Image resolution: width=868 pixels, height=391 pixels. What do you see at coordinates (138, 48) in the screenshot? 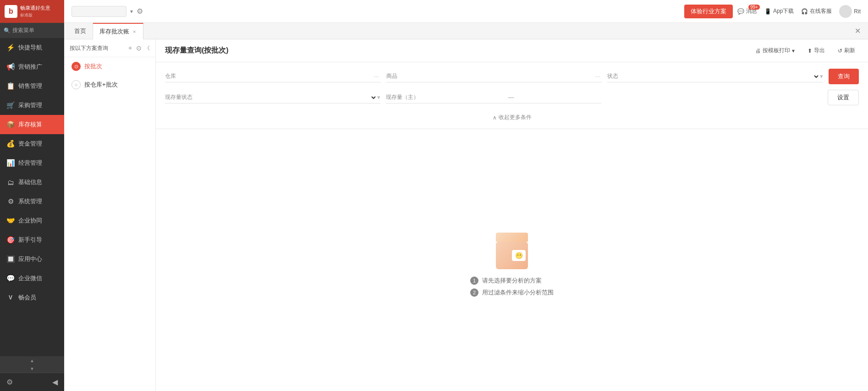
I see `left-panel-header-icons: ＋ ⊙ 《` at bounding box center [138, 48].